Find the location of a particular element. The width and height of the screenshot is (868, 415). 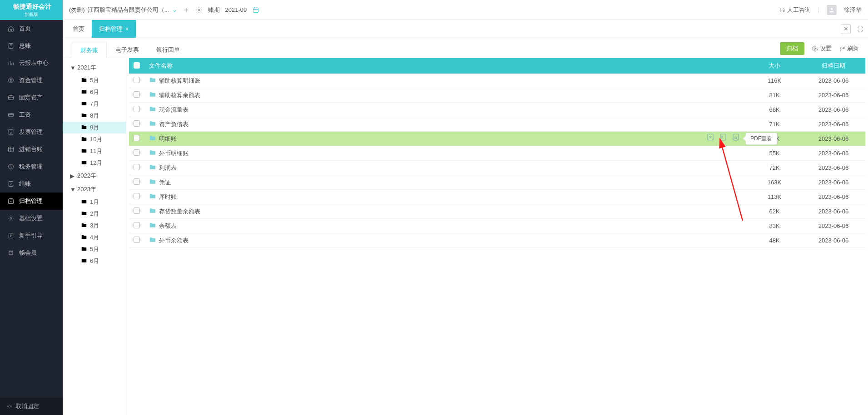

table-row: 序时账113K2023-06-06 is located at coordinates (497, 197).